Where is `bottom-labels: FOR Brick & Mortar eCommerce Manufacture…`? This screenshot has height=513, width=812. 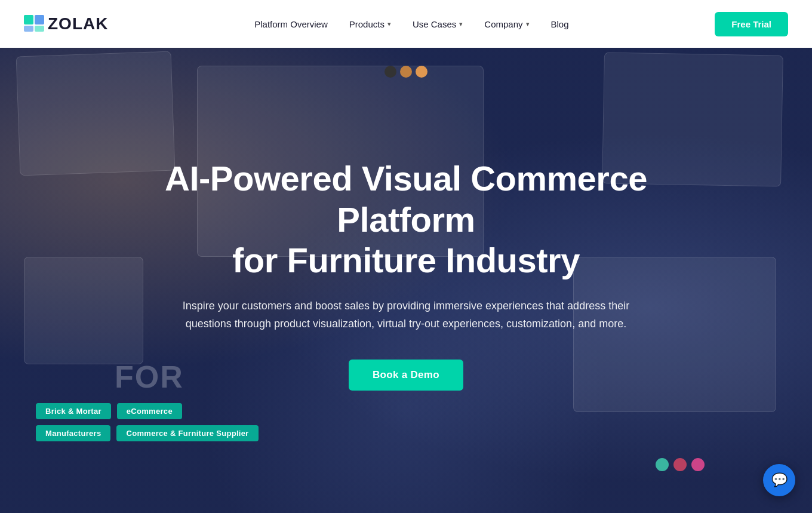
bottom-labels: FOR Brick & Mortar eCommerce Manufacture… is located at coordinates (149, 400).